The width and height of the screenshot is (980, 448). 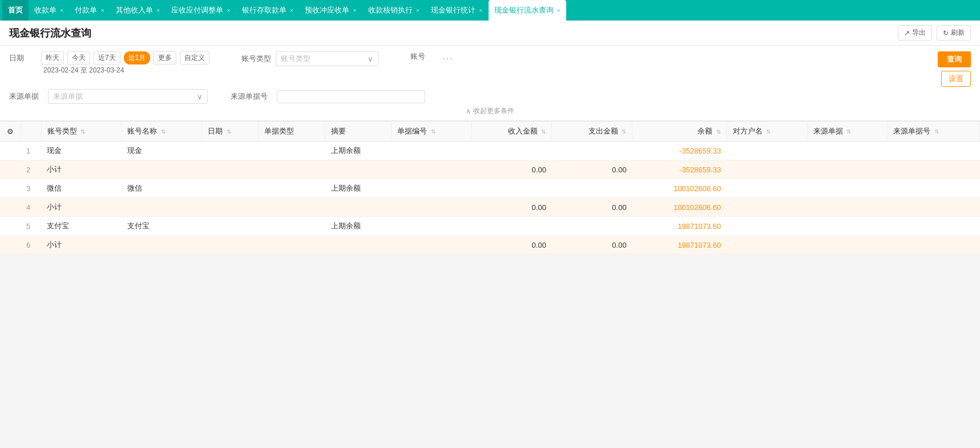 What do you see at coordinates (195, 58) in the screenshot?
I see `date-btn-custom: 自定义` at bounding box center [195, 58].